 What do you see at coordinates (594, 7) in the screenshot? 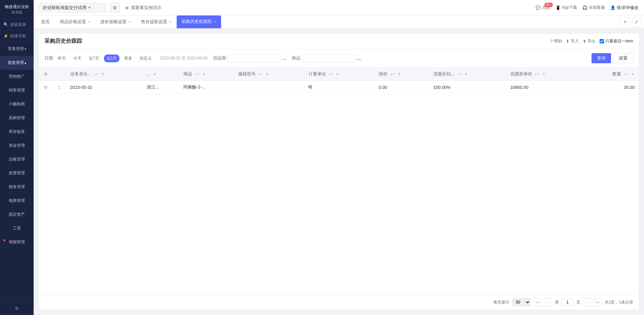
I see `online-service-button: 🎧 在线客服` at bounding box center [594, 7].